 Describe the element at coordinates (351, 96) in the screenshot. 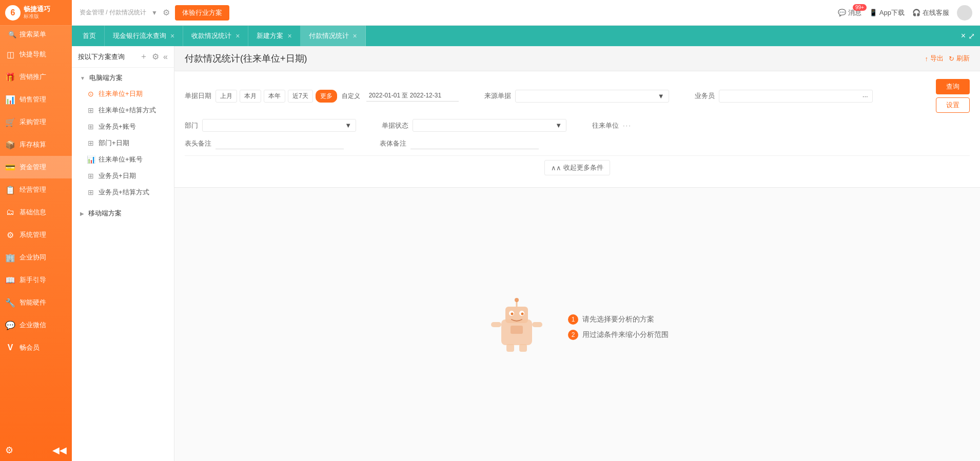

I see `date-custom-label: 自定义` at that location.